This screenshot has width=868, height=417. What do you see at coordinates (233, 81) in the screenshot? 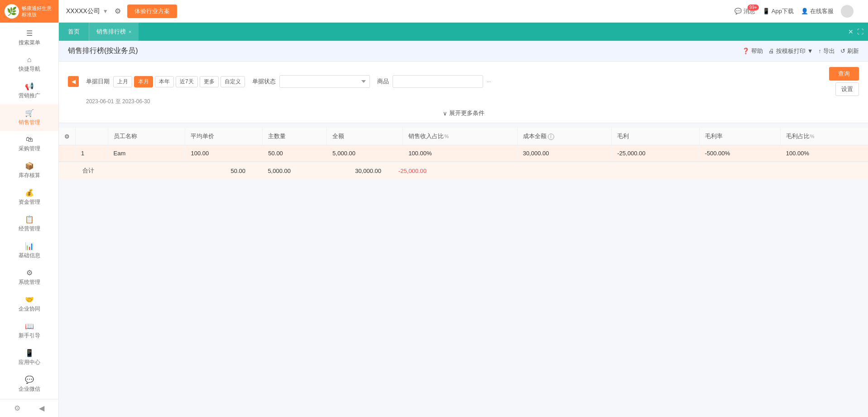
I see `date-btn-custom: 自定义` at bounding box center [233, 81].